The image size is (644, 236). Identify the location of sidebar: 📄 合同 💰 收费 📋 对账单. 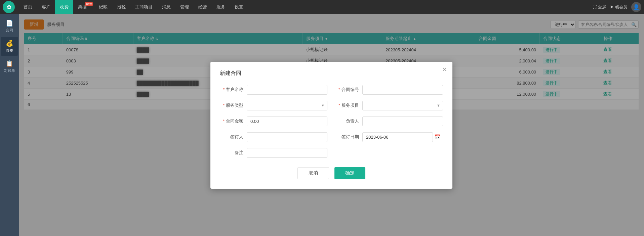
(9, 125).